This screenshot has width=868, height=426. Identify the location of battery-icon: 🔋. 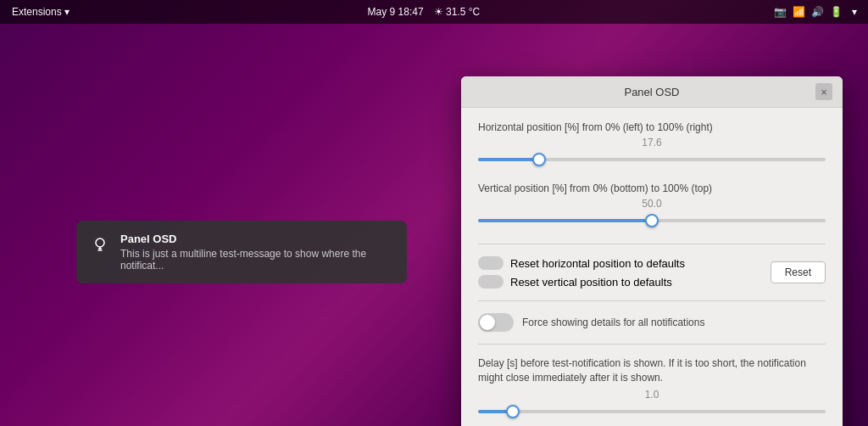
(836, 12).